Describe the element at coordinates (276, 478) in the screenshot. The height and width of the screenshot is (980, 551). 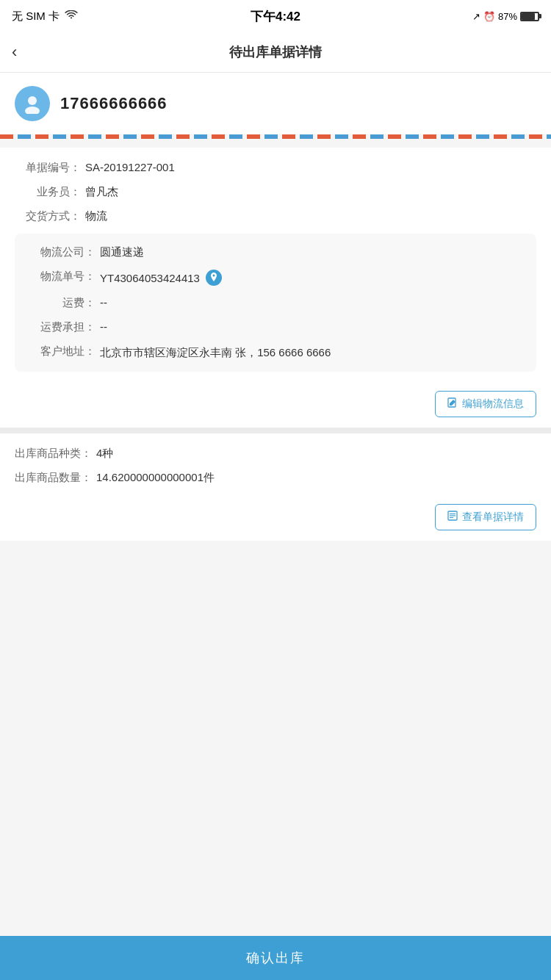
I see `goods-quantity-row: 出库商品数量： 14.620000000000001件` at that location.